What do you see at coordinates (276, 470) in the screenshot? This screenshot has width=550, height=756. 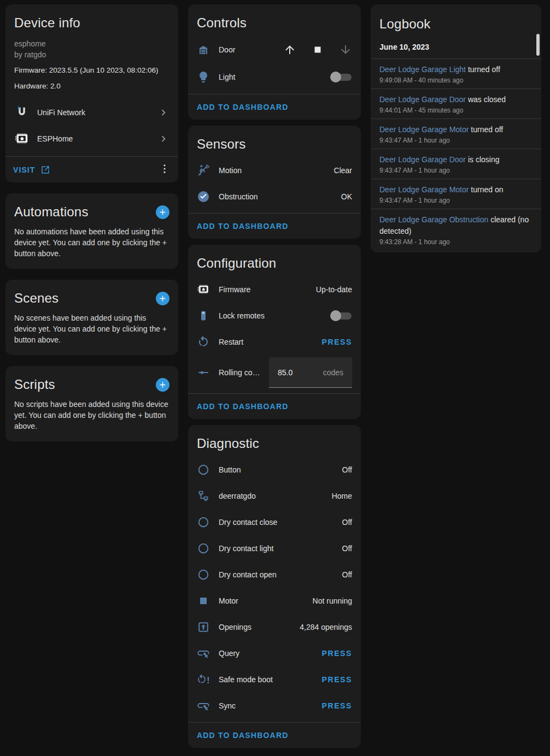 I see `row-label: Button` at bounding box center [276, 470].